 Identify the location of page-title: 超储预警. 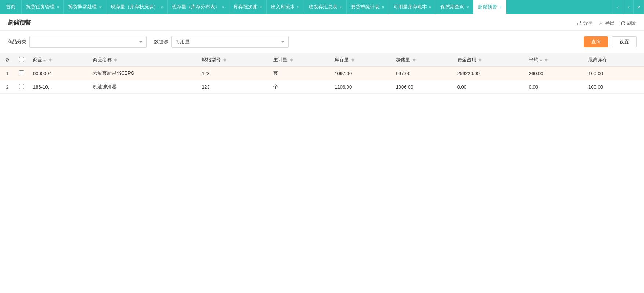
(19, 23).